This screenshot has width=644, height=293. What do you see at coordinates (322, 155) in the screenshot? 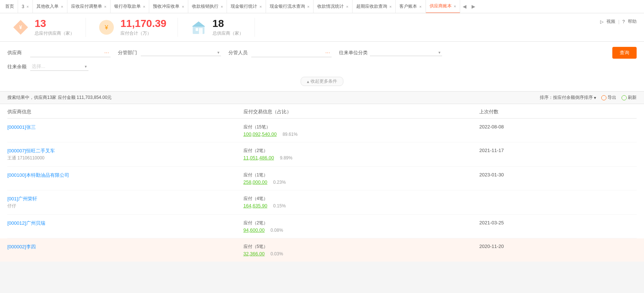
I see `table-row: [000007]恒旺二手叉车 王通 17106110000 应付（2笔） 11,…` at bounding box center [322, 155].